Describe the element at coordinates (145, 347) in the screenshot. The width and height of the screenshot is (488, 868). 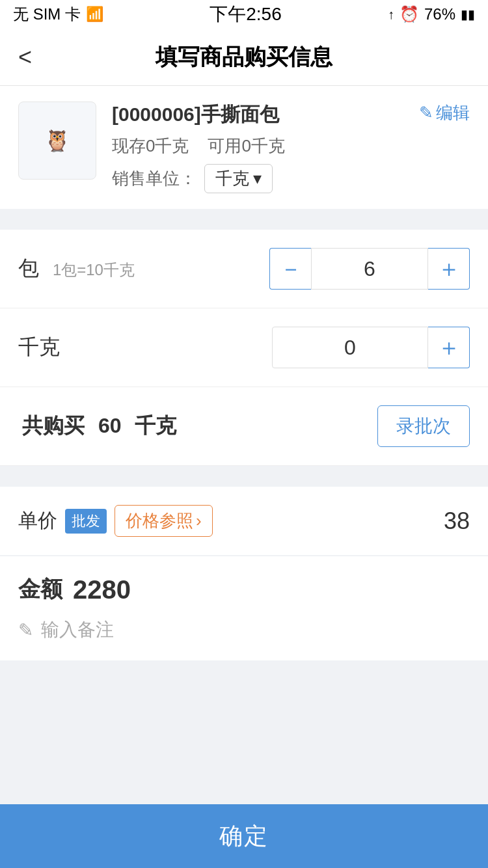
I see `qty-label-kg: 千克` at that location.